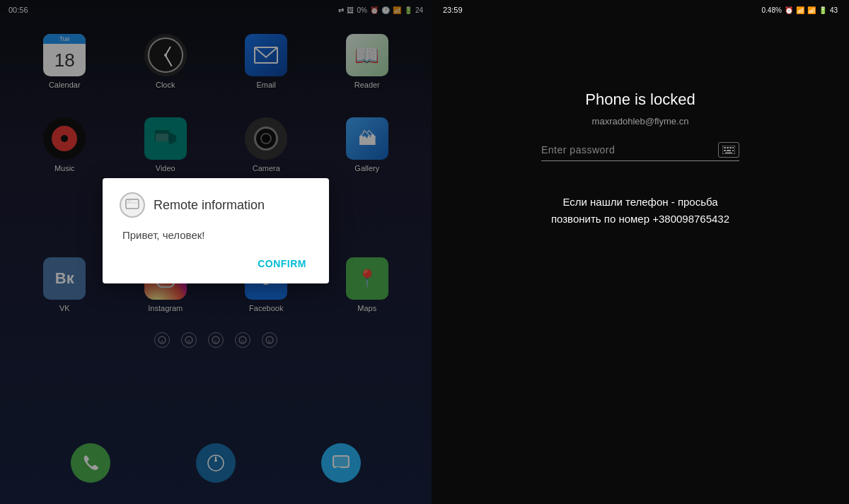 The width and height of the screenshot is (849, 504). Describe the element at coordinates (627, 150) in the screenshot. I see `password-placeholder: Enter password` at that location.